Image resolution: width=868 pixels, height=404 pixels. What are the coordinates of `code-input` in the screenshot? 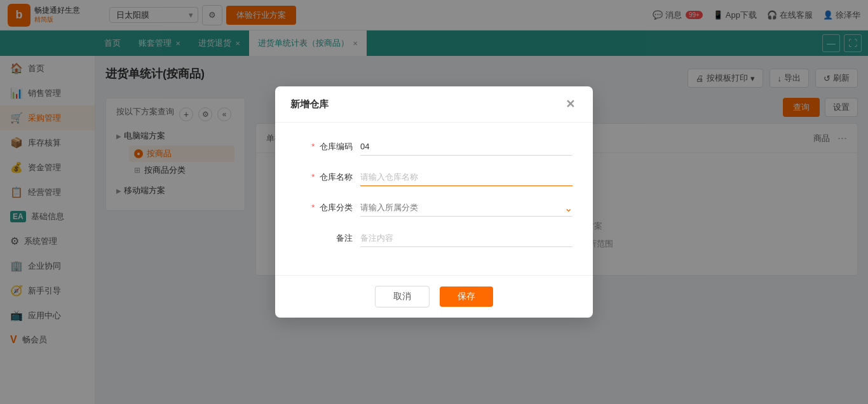 It's located at (466, 147).